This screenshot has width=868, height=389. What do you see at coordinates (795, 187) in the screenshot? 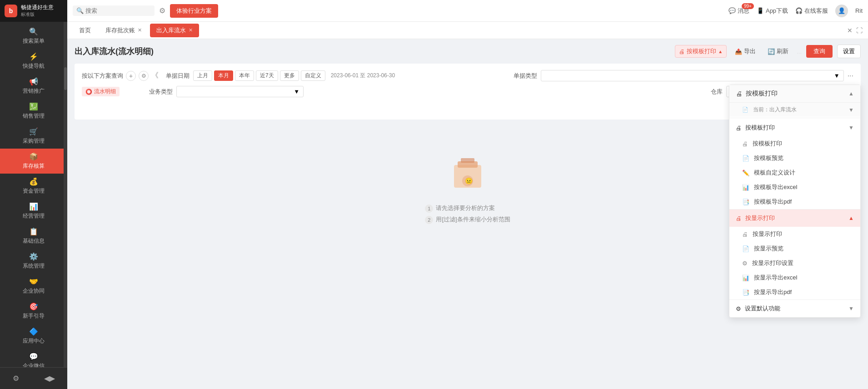
I see `template-export-excel-item: 📊 按模板导出excel` at bounding box center [795, 187].